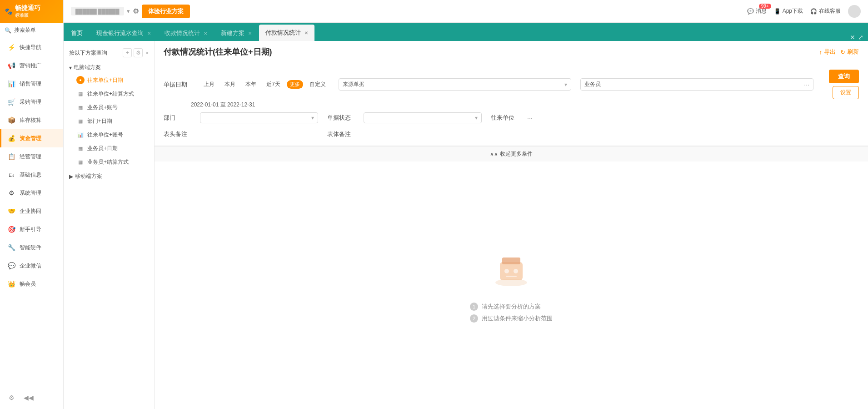 The image size is (868, 409). Describe the element at coordinates (166, 11) in the screenshot. I see `trial-button: 体验行业方案` at that location.